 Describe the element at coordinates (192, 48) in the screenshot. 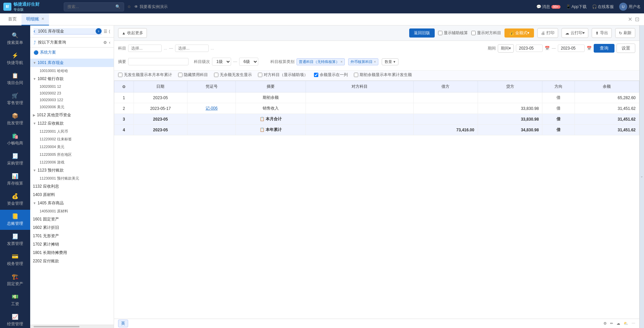

I see `subject-input2` at that location.